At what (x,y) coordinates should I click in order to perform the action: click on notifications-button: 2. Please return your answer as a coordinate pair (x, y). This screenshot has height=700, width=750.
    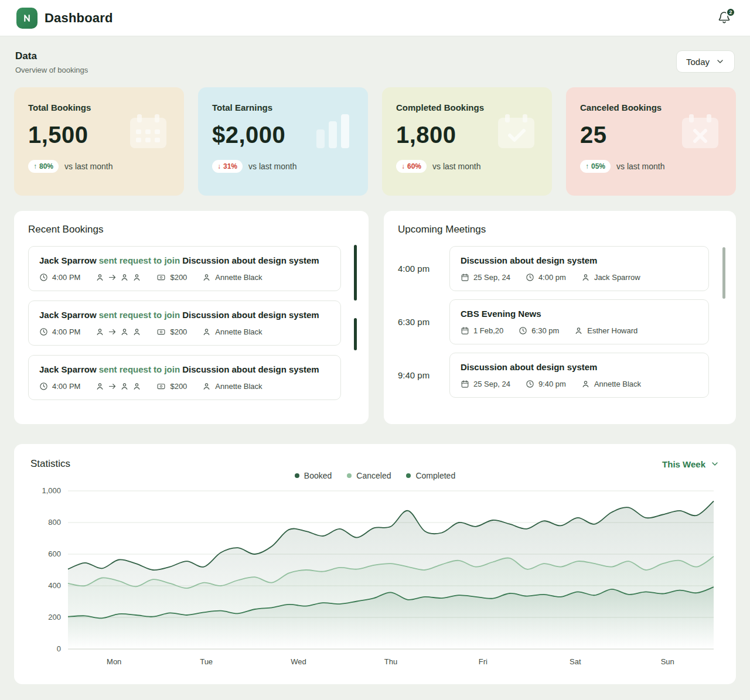
    Looking at the image, I should click on (725, 18).